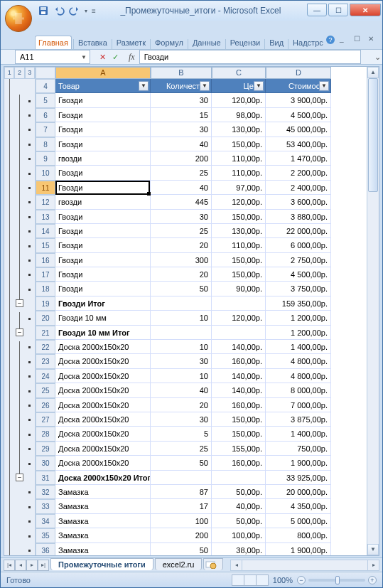 The width and height of the screenshot is (383, 588). What do you see at coordinates (298, 478) in the screenshot?
I see `cell: 33 925,00р.` at bounding box center [298, 478].